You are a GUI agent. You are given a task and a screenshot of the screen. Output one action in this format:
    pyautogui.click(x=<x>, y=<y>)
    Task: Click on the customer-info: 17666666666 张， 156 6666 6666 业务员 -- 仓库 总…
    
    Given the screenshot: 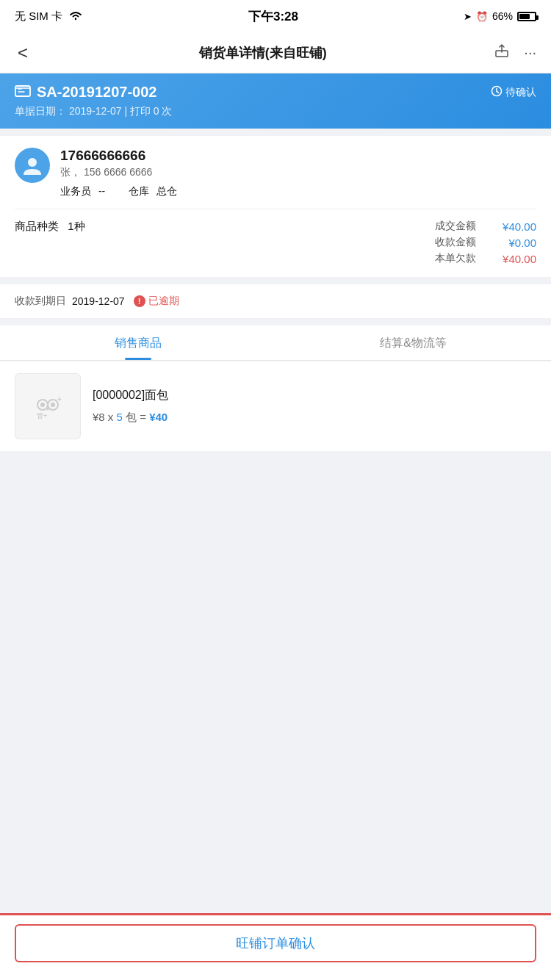 What is the action you would take?
    pyautogui.click(x=298, y=173)
    